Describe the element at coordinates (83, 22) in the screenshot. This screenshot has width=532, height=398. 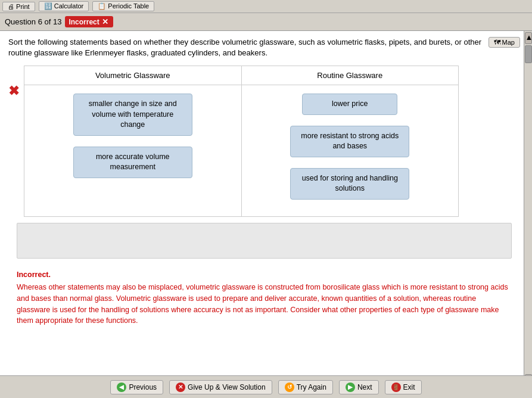
I see `status-label: Incorrect` at that location.